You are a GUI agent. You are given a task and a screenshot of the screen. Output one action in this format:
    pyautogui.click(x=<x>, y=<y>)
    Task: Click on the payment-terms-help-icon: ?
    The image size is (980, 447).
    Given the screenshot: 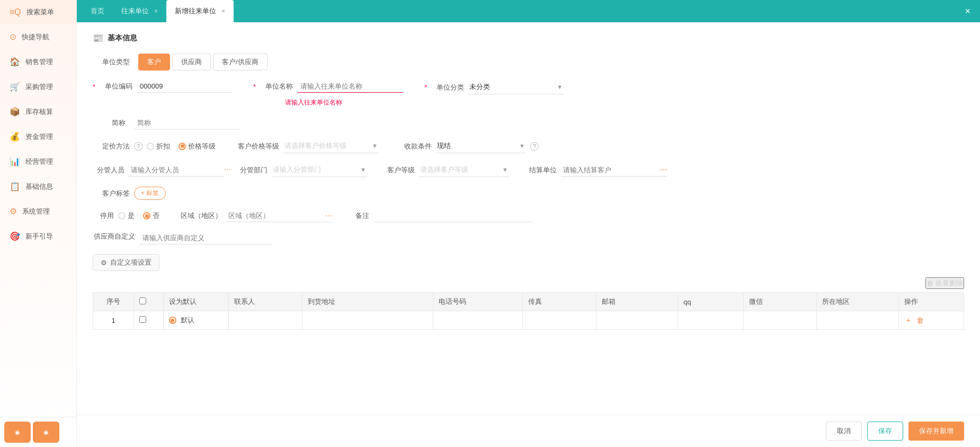 What is the action you would take?
    pyautogui.click(x=534, y=146)
    